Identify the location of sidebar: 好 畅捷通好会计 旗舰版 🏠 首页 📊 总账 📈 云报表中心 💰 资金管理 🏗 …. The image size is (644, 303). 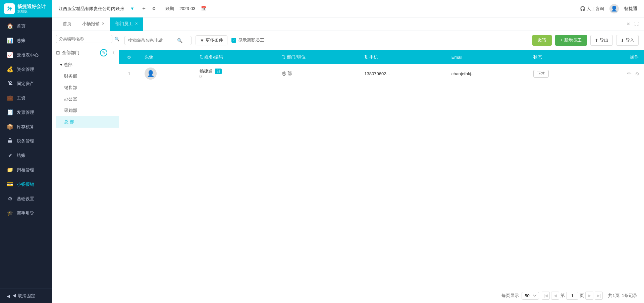
(26, 152).